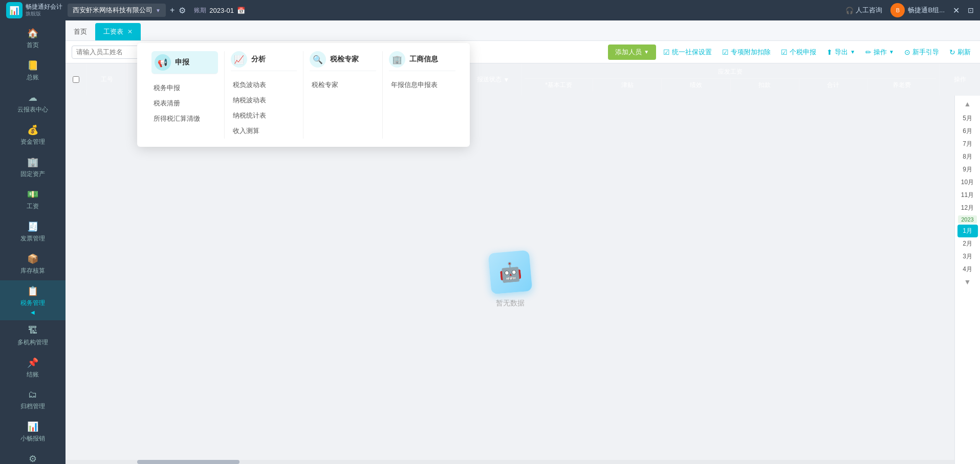 This screenshot has width=980, height=464. I want to click on menu-item-tax-expert: 税检专家, so click(343, 85).